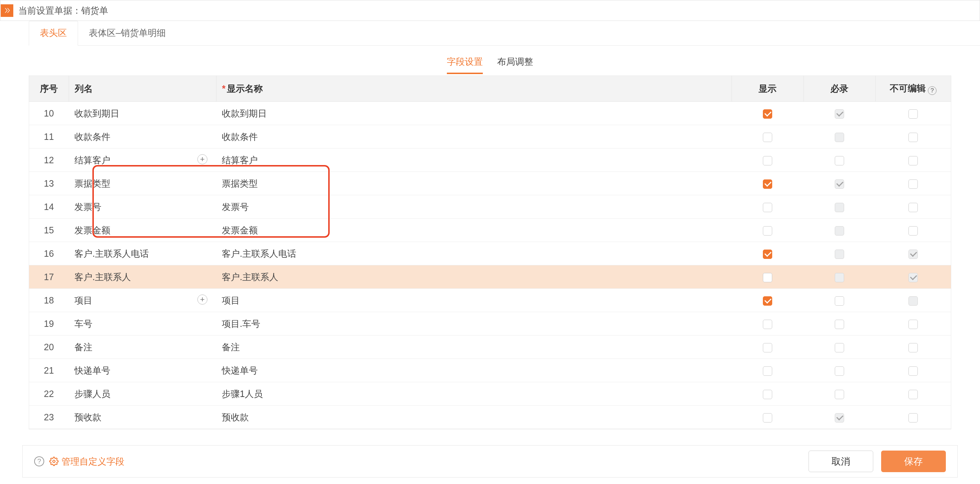 This screenshot has height=484, width=980. Describe the element at coordinates (504, 33) in the screenshot. I see `tabs-row: 表头区表体区–销货单明细` at that location.